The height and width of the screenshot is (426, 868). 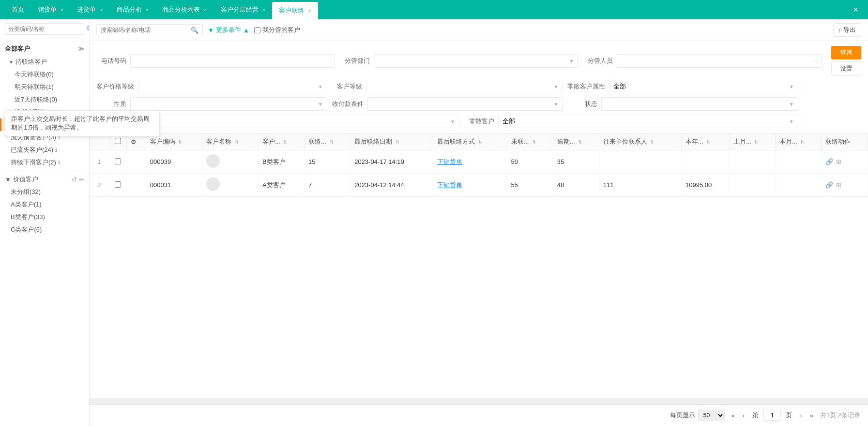 What do you see at coordinates (205, 10) in the screenshot?
I see `close-product-analysis-list-icon: ×` at bounding box center [205, 10].